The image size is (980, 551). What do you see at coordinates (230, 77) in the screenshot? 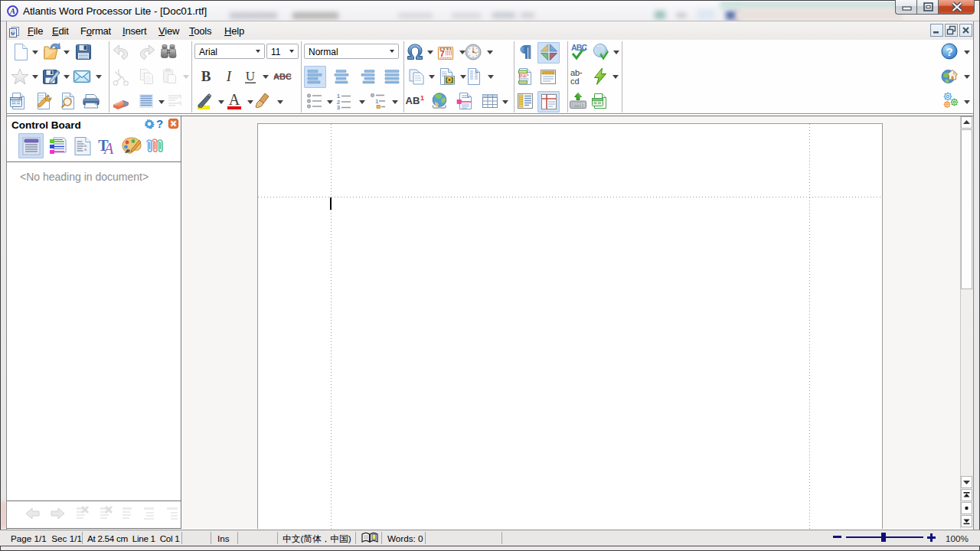
I see `svg-text: I` at bounding box center [230, 77].